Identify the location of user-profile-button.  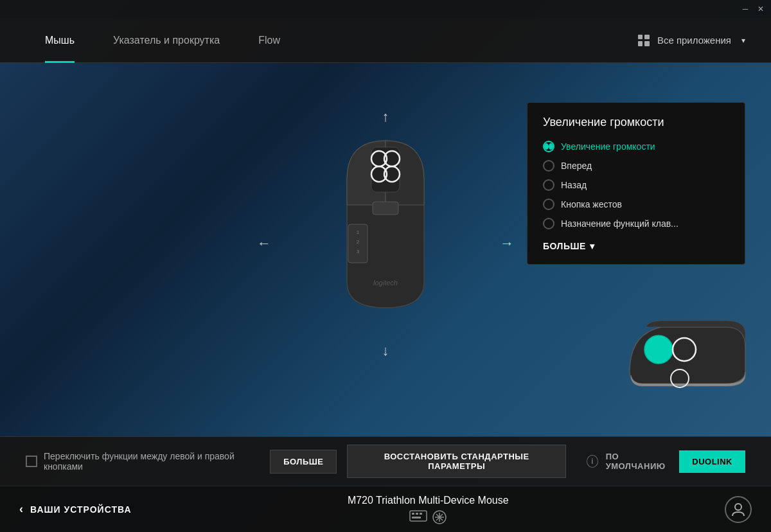
(738, 510).